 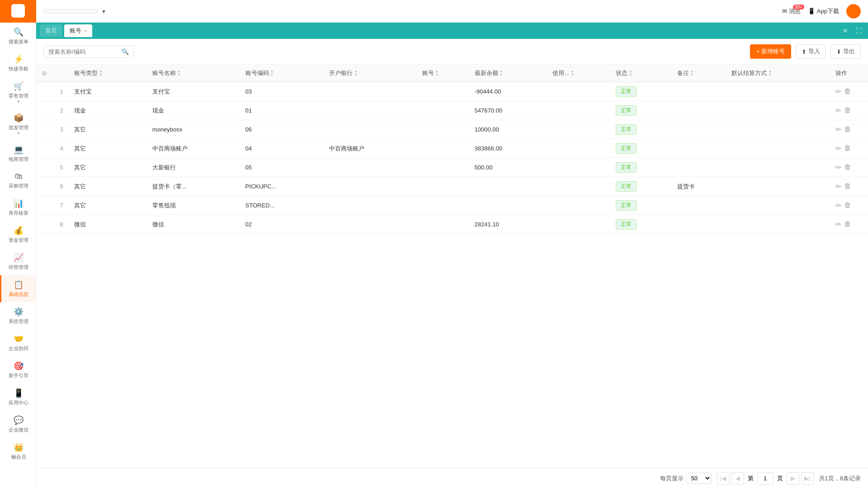 What do you see at coordinates (85, 31) in the screenshot?
I see `tab-close-icon: ×` at bounding box center [85, 31].